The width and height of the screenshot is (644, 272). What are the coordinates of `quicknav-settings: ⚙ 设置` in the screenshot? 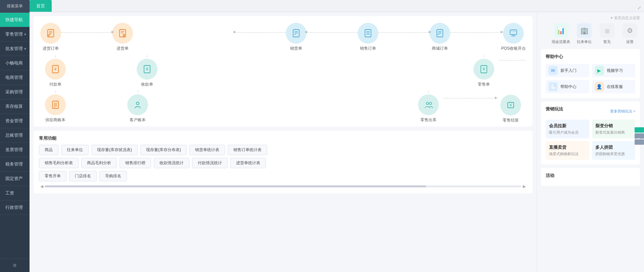 It's located at (630, 34).